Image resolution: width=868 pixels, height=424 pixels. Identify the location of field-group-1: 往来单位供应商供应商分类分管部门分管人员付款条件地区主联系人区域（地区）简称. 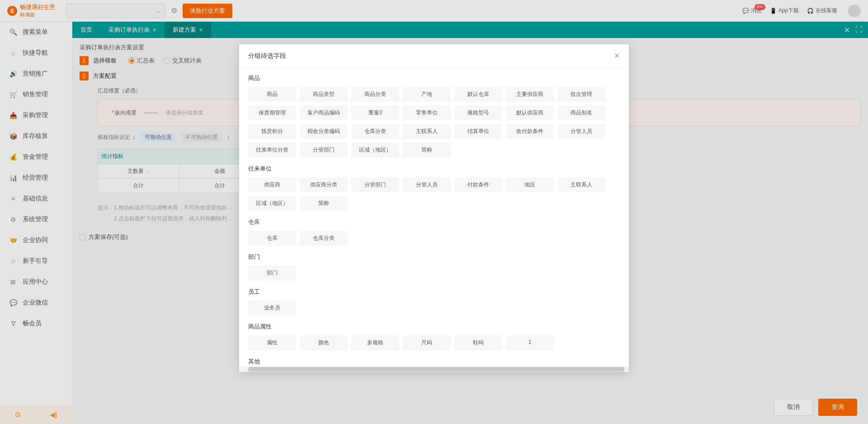
(437, 188).